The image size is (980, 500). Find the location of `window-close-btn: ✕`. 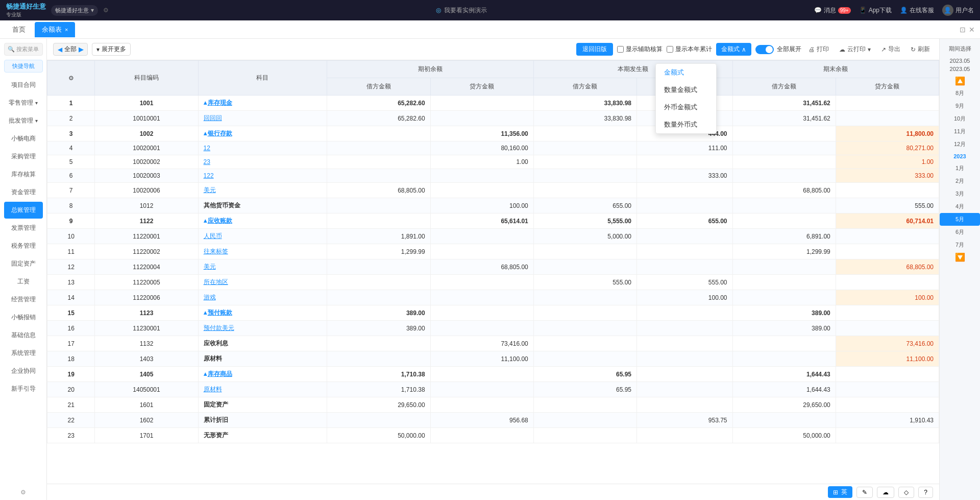

window-close-btn: ✕ is located at coordinates (972, 30).